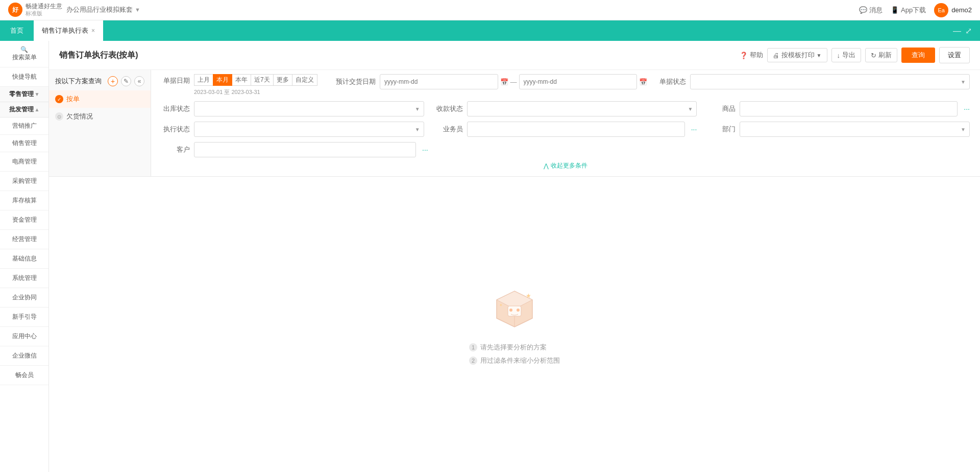 The image size is (980, 472). What do you see at coordinates (24, 240) in the screenshot?
I see `sidebar-item-operations: 经营管理` at bounding box center [24, 240].